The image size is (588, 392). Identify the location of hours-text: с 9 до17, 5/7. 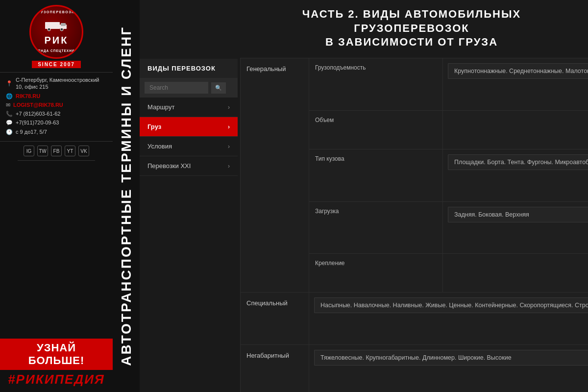
(31, 132).